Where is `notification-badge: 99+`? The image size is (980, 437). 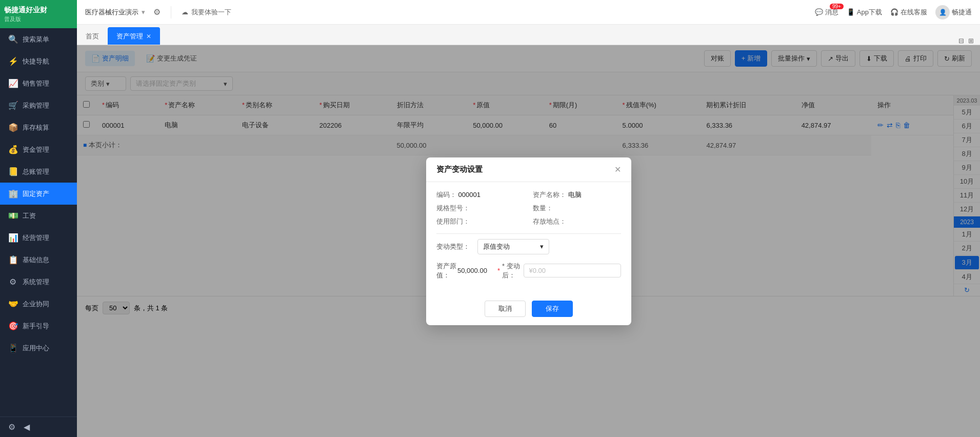 notification-badge: 99+ is located at coordinates (837, 6).